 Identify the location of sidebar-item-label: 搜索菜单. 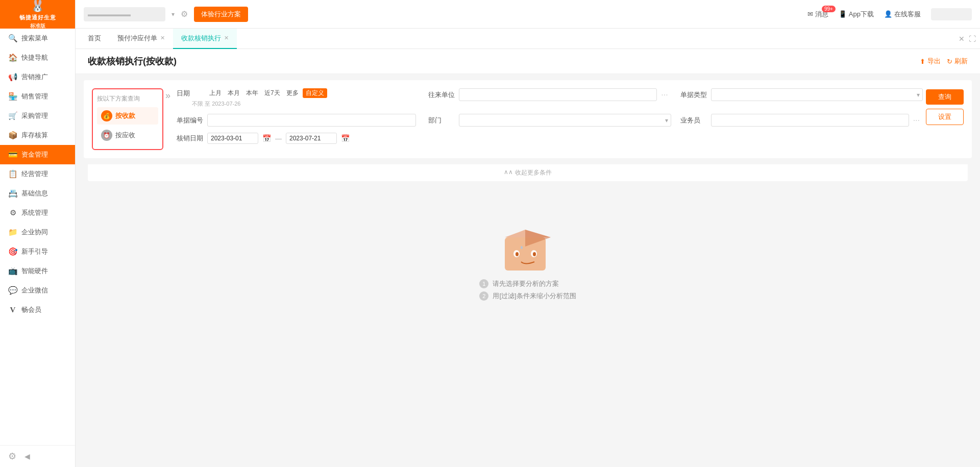
(35, 38).